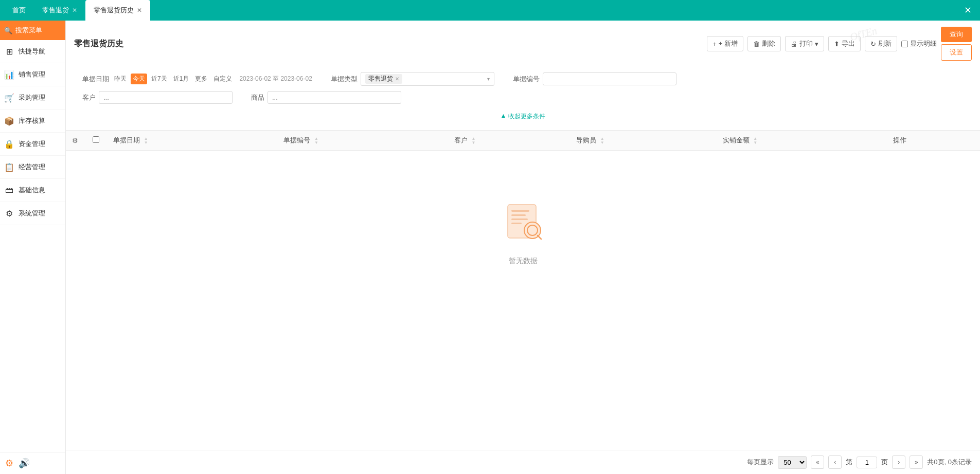 The height and width of the screenshot is (474, 980). Describe the element at coordinates (867, 463) in the screenshot. I see `page-number-input` at that location.